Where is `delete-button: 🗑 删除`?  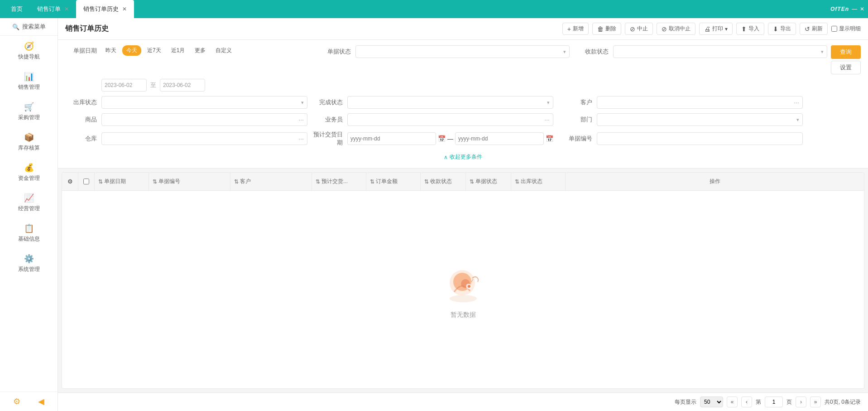
delete-button: 🗑 删除 is located at coordinates (607, 29).